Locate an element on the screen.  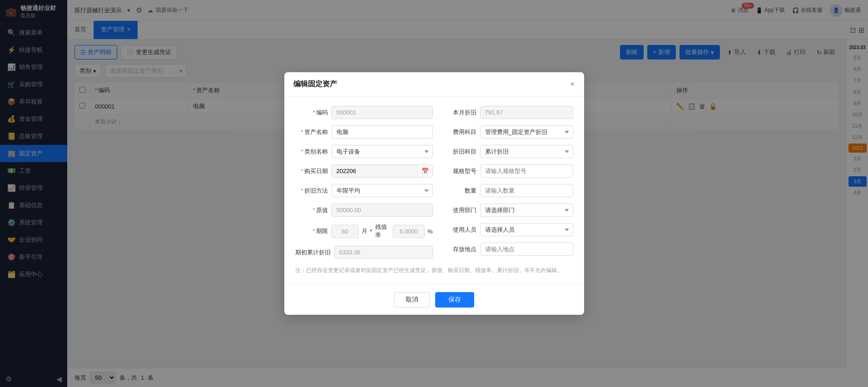
calendar-icon: 📅 is located at coordinates (425, 171).